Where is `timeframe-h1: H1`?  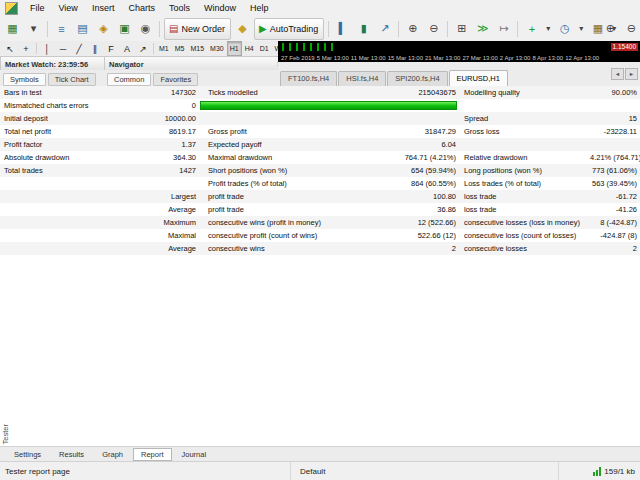
timeframe-h1: H1 is located at coordinates (234, 48).